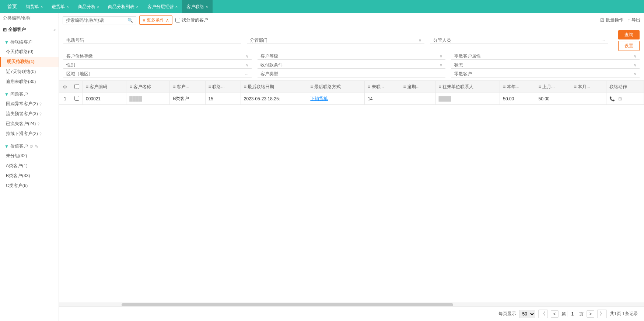 The height and width of the screenshot is (321, 644). I want to click on sidebar-item-7days-pending: 近7天待联络(0), so click(29, 72).